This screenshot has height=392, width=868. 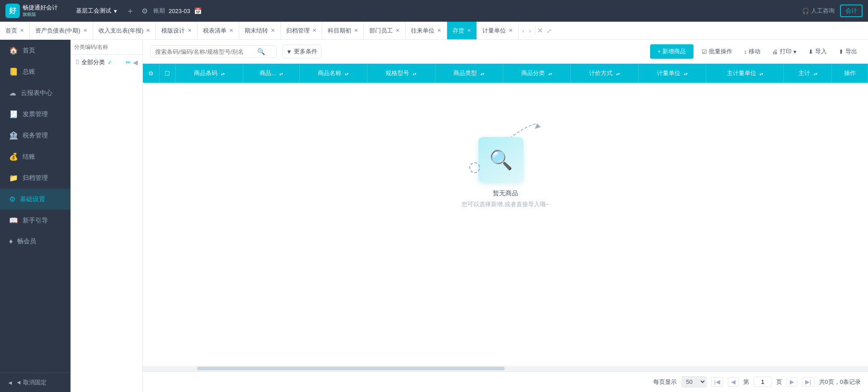 I want to click on first-page-button: |◀, so click(x=717, y=382).